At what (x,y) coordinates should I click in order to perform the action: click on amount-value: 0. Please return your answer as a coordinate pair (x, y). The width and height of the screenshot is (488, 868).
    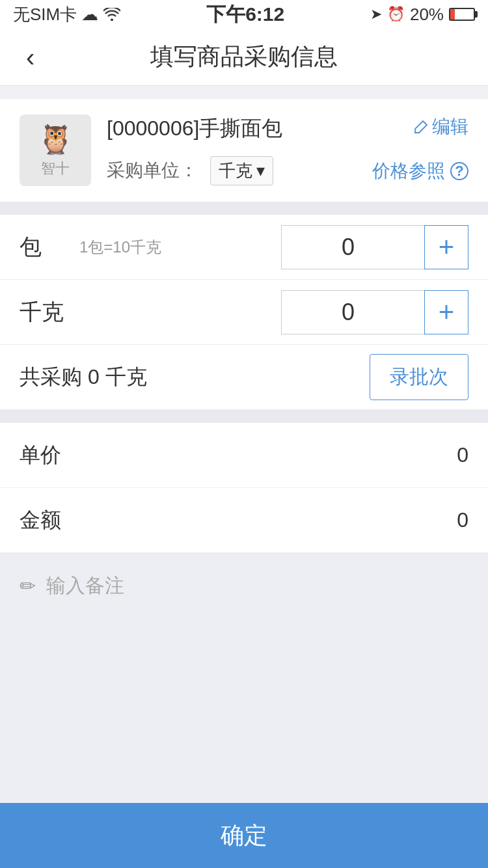
    Looking at the image, I should click on (463, 521).